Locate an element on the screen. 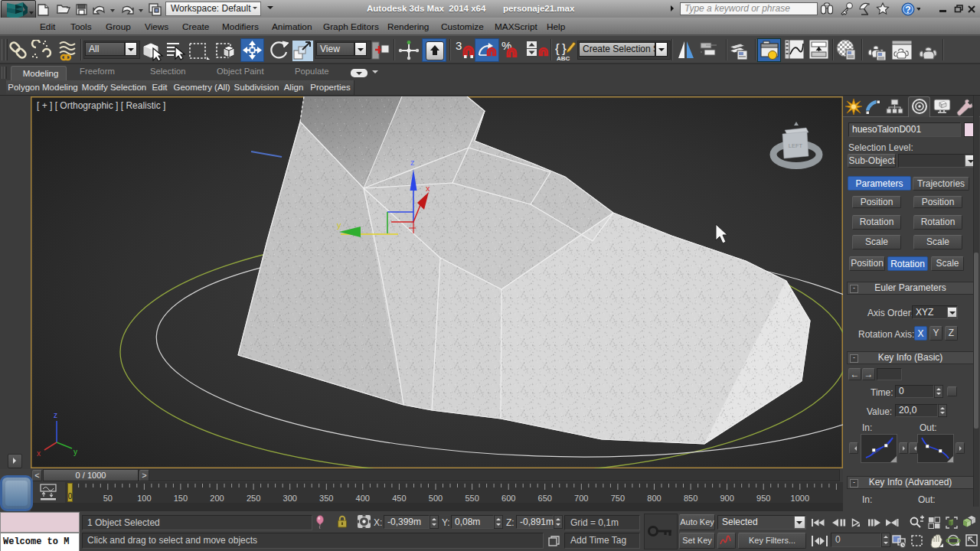  svg-text: 700 is located at coordinates (581, 498).